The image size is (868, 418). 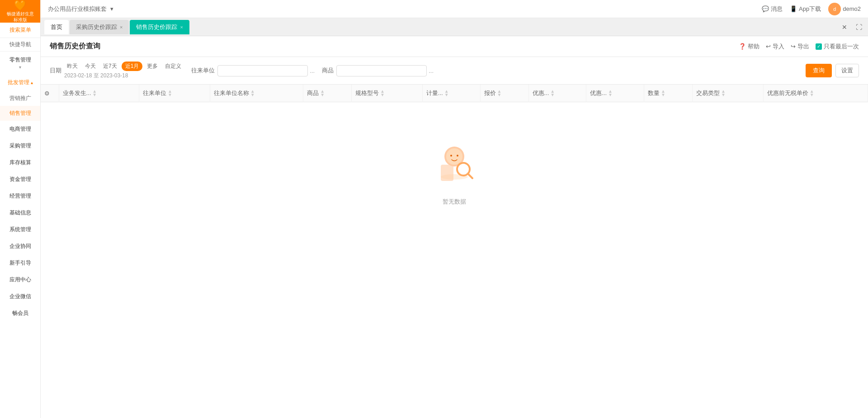 What do you see at coordinates (56, 71) in the screenshot?
I see `date-label: 日期` at bounding box center [56, 71].